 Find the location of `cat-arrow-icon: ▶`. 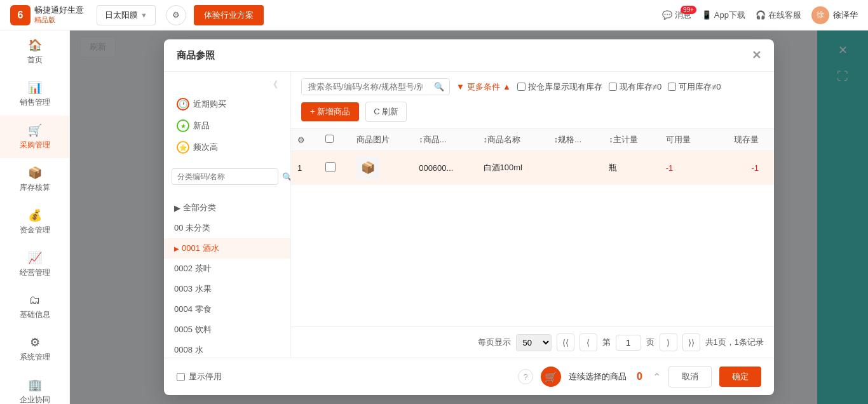

cat-arrow-icon: ▶ is located at coordinates (177, 249).